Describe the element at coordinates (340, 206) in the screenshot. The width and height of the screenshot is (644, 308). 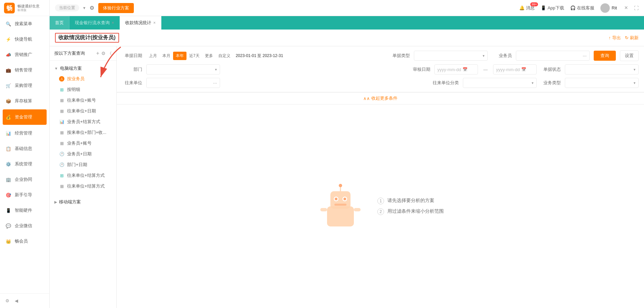
I see `empty-illustration` at that location.